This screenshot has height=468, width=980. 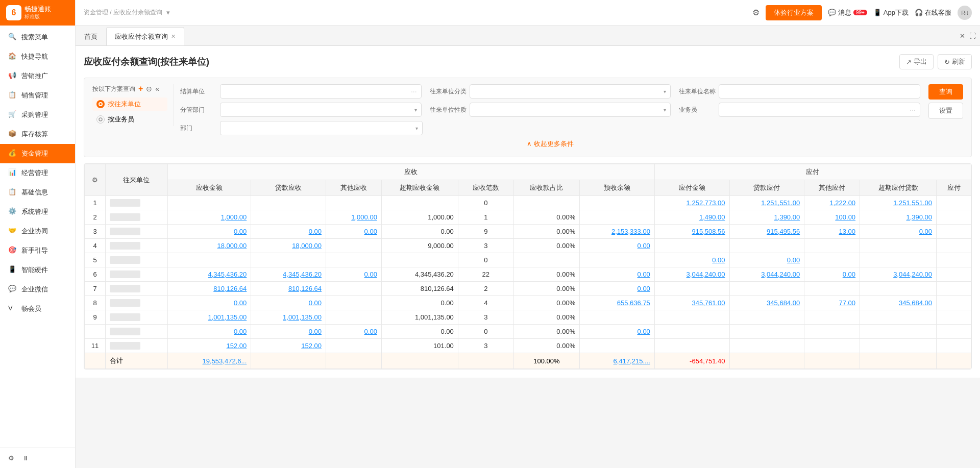 What do you see at coordinates (209, 361) in the screenshot?
I see `footer-ar-amount: 19,553,472,6...` at bounding box center [209, 361].